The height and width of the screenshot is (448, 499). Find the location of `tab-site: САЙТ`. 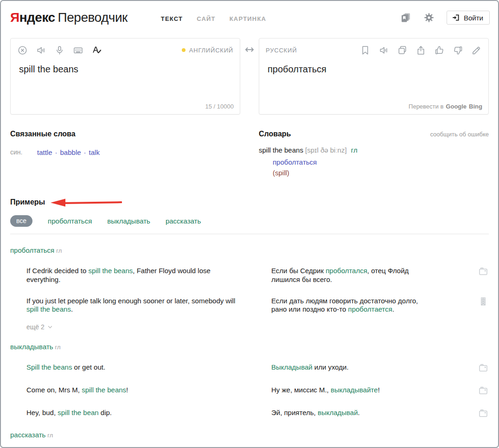

tab-site: САЙТ is located at coordinates (206, 19).